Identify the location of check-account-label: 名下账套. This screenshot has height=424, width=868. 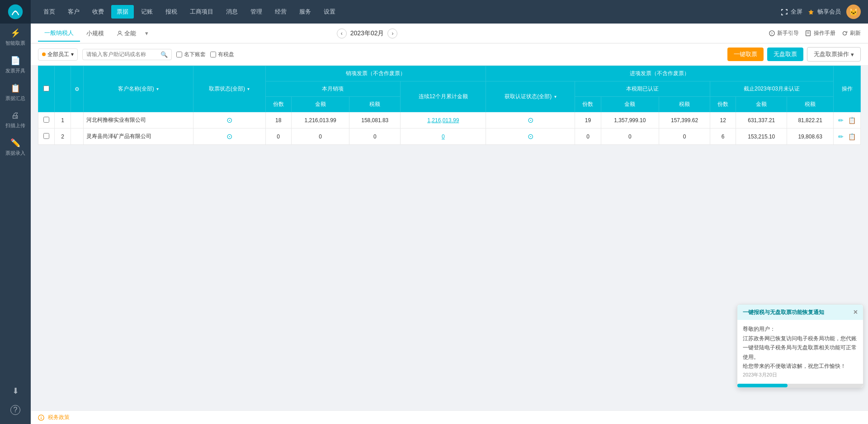
(191, 54).